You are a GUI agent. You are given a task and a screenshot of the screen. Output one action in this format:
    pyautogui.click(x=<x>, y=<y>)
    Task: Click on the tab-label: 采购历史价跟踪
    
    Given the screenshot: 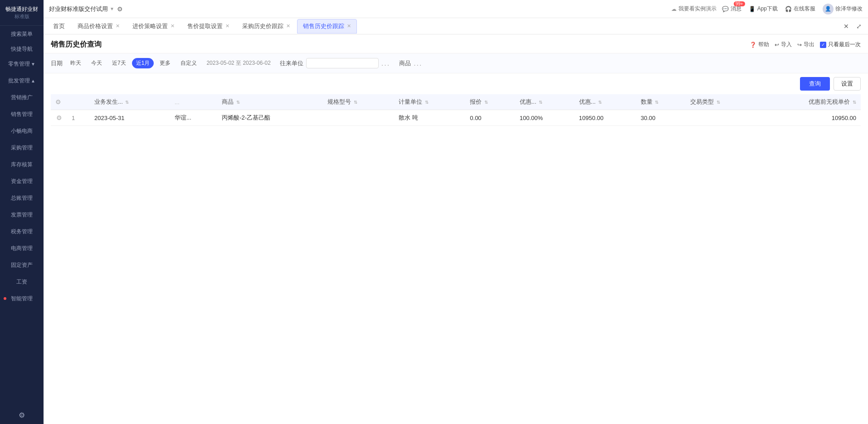 What is the action you would take?
    pyautogui.click(x=263, y=26)
    